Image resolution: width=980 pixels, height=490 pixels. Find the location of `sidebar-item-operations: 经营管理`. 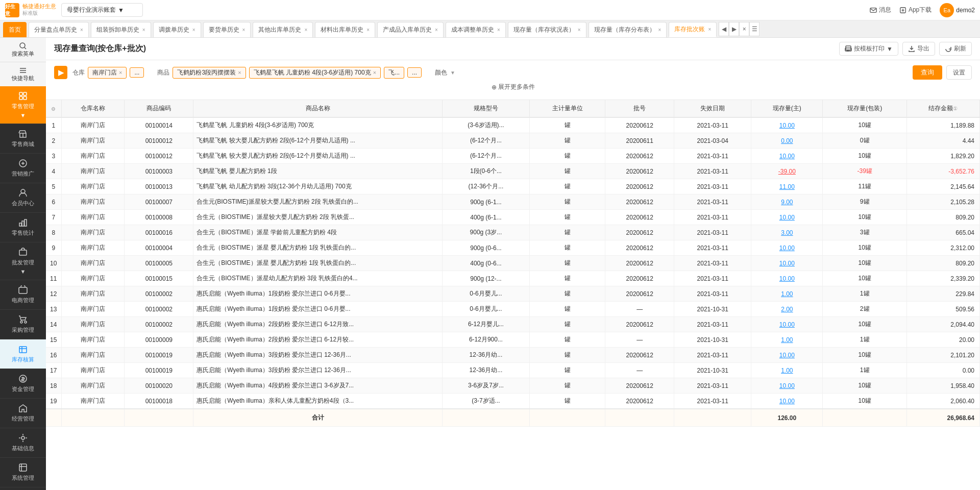

sidebar-item-operations: 经营管理 is located at coordinates (23, 413).